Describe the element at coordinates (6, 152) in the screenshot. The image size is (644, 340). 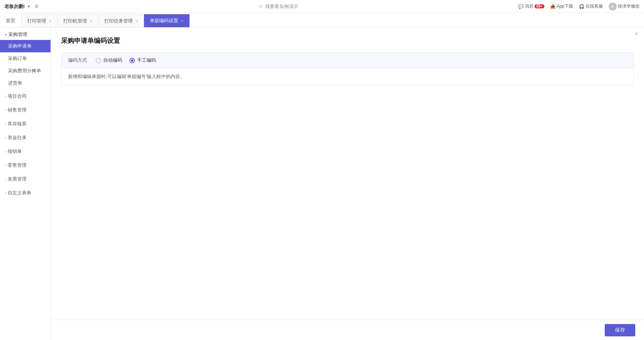
I see `sidebar-arrow-expense: ›` at that location.